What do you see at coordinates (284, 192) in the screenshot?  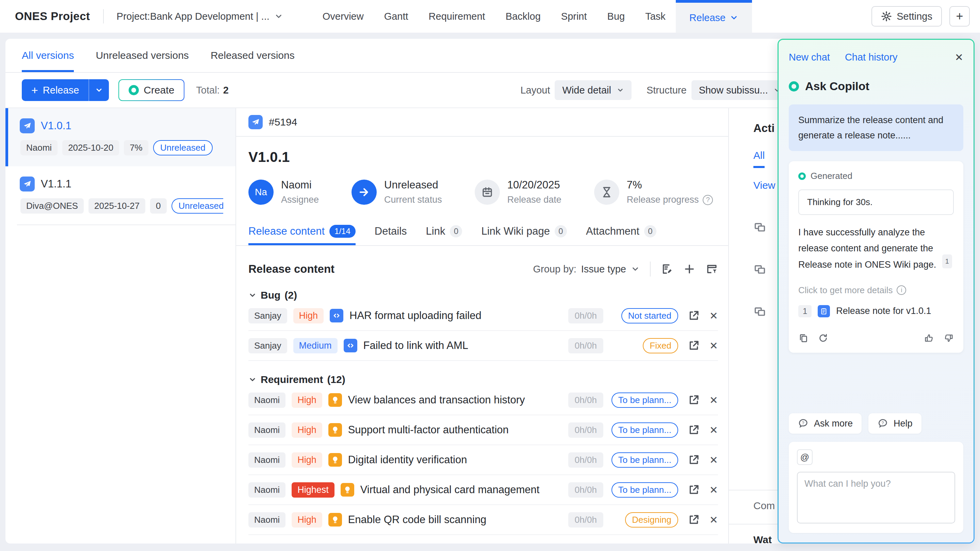 I see `meta-assignee: Na Naomi Assignee` at bounding box center [284, 192].